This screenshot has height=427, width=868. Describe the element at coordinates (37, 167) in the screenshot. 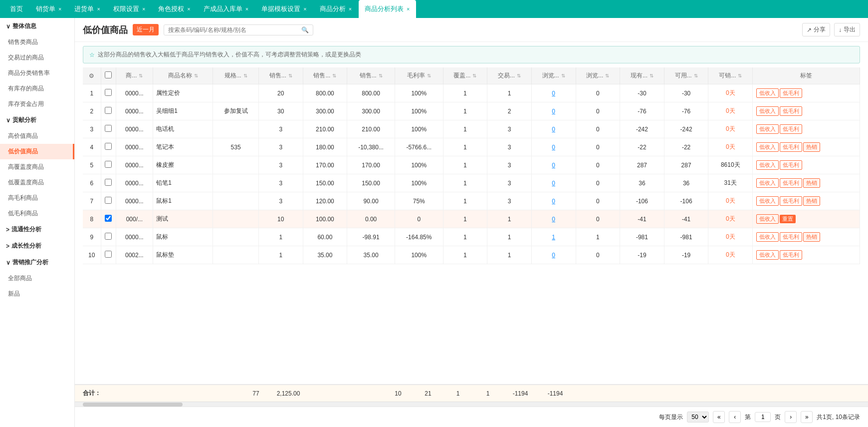

I see `sidebar-item-high-coverage: 高覆盖度商品` at that location.